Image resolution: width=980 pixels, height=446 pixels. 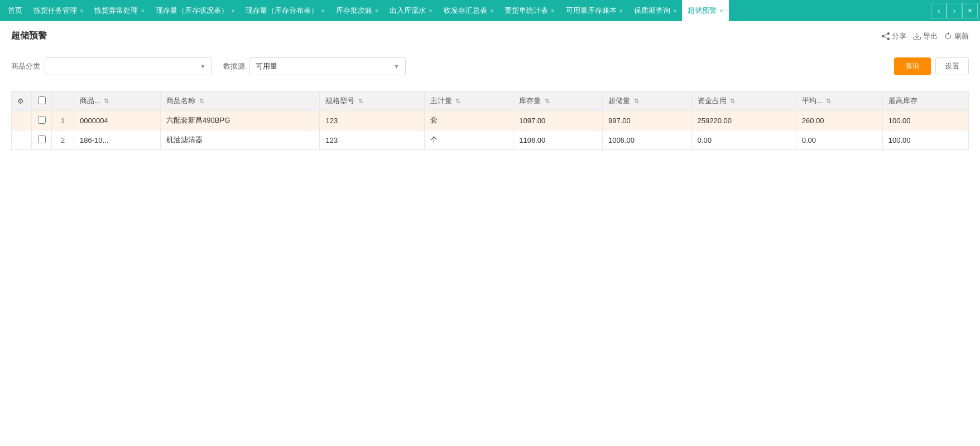 What do you see at coordinates (240, 140) in the screenshot?
I see `row-goods-name: 机油滤清器` at bounding box center [240, 140].